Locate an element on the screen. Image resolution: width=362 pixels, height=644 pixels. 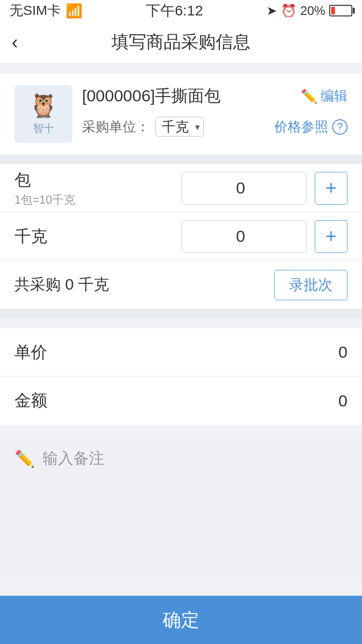
amount-value: 0 is located at coordinates (343, 401).